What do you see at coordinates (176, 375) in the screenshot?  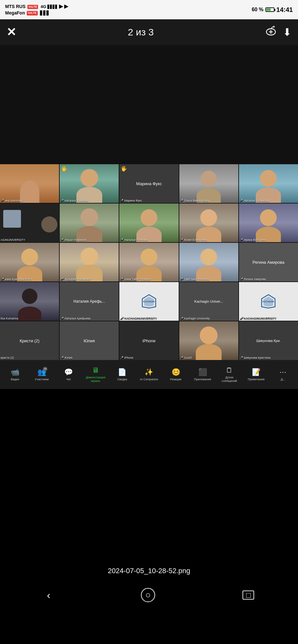 I see `tool-reactions: 😊 Реакции` at bounding box center [176, 375].